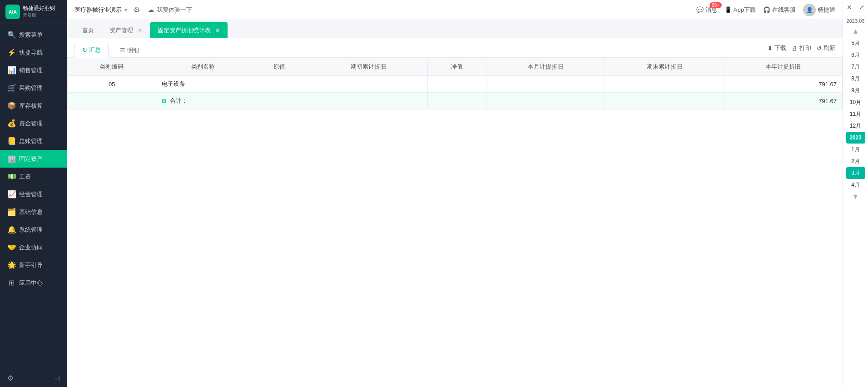  Describe the element at coordinates (34, 88) in the screenshot. I see `sidebar-item-purchase: 🛒 采购管理` at that location.